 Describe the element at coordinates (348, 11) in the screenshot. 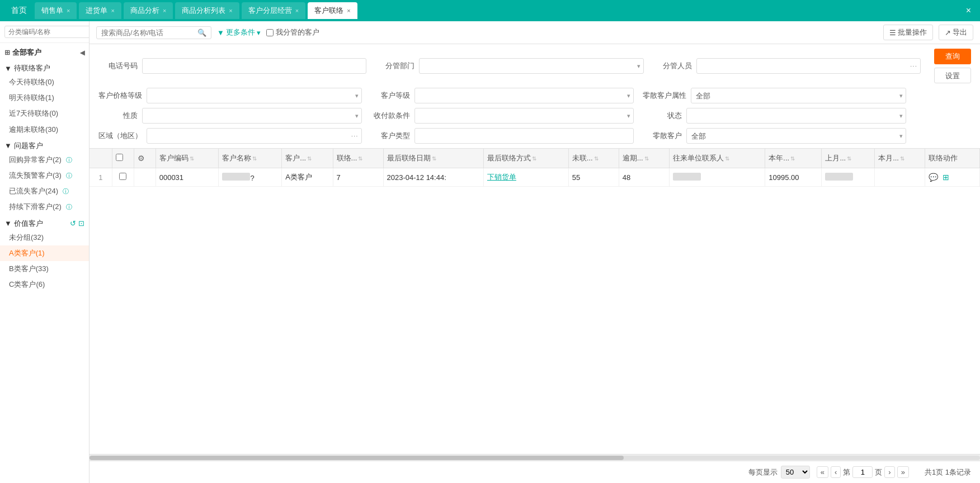

I see `tab-customer-contact-close: ×` at that location.